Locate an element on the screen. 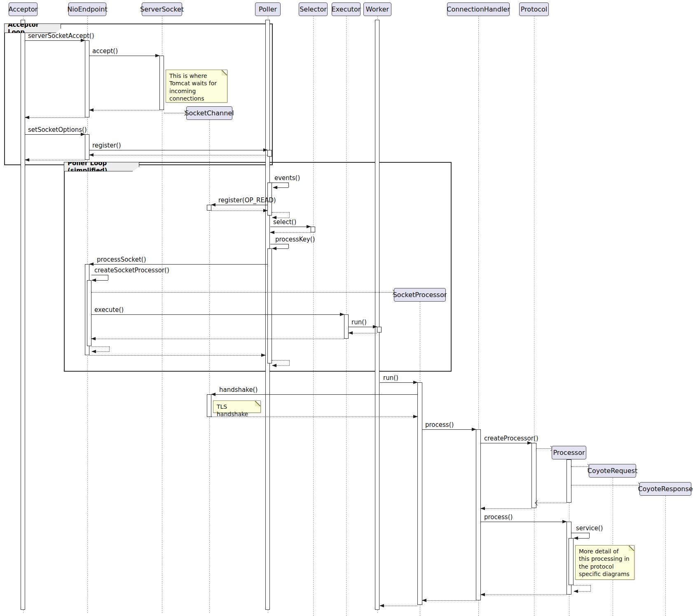  arrow-return-process1 is located at coordinates (449, 601).